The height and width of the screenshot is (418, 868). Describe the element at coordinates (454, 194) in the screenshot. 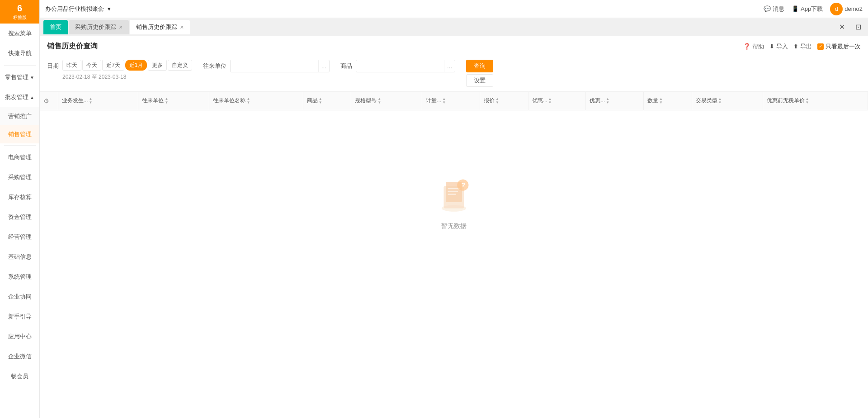

I see `empty-icon: ?` at that location.